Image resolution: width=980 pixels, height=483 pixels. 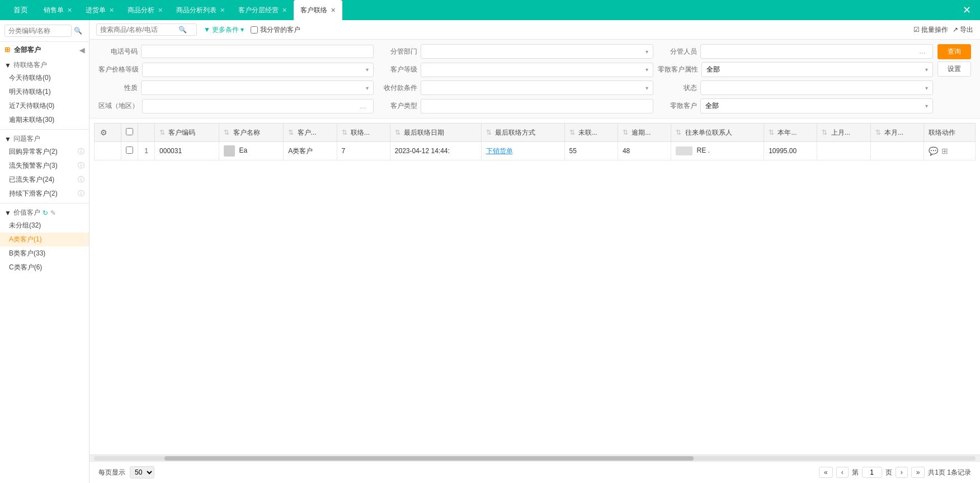 I want to click on select-all-checkbox, so click(x=130, y=132).